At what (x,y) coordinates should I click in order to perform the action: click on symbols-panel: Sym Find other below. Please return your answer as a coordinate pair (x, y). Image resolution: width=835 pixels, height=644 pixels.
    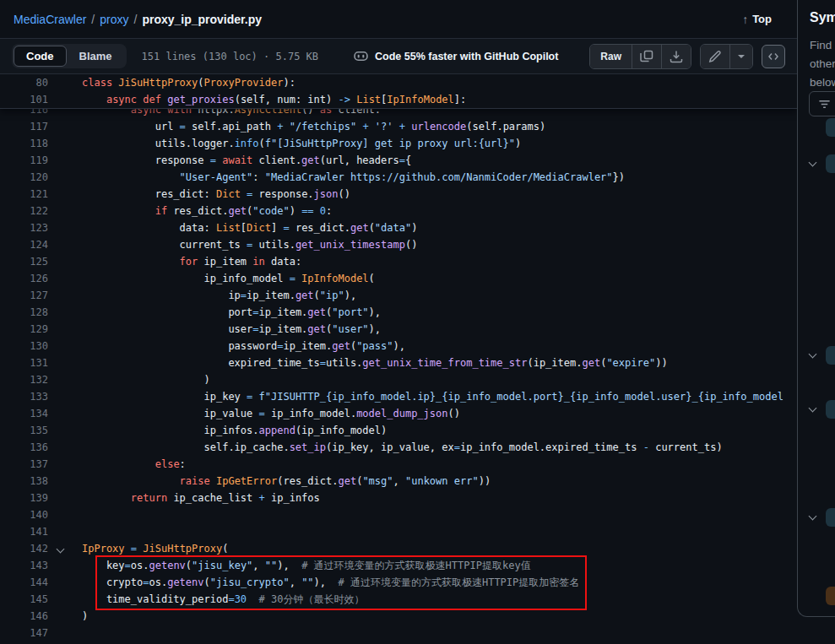
    Looking at the image, I should click on (816, 309).